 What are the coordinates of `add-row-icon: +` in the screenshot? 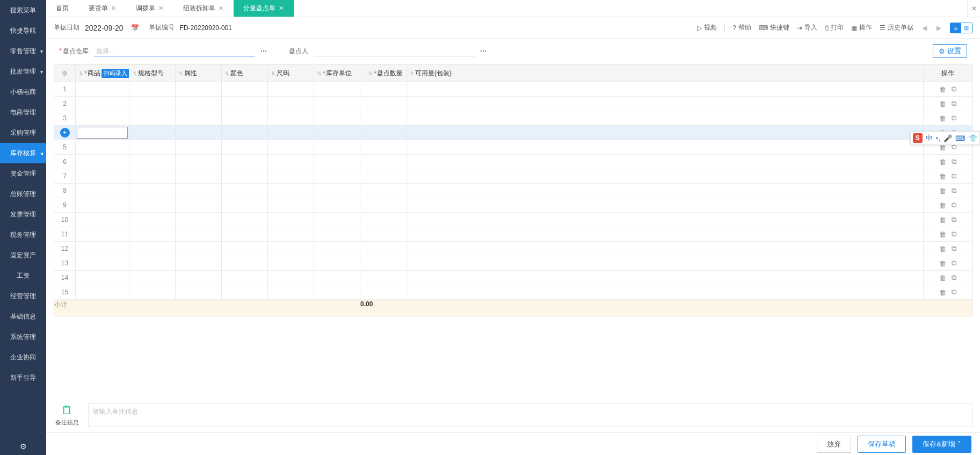 It's located at (65, 133).